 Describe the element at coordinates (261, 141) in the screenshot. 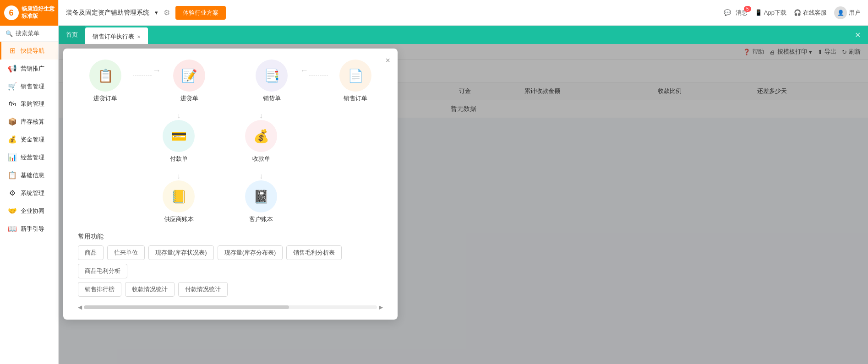

I see `flow-item-receipt: 💰 收款单` at that location.